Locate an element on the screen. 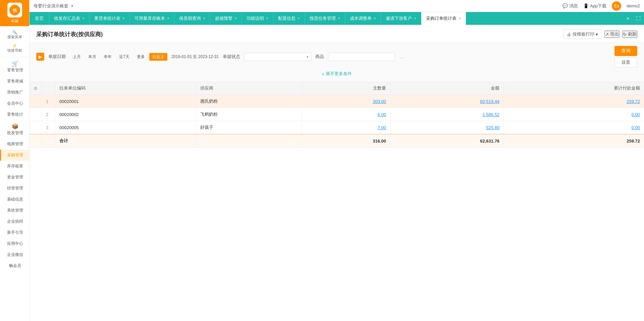 This screenshot has height=321, width=644. sidebar-item-appcenter: 应用中心 is located at coordinates (15, 244).